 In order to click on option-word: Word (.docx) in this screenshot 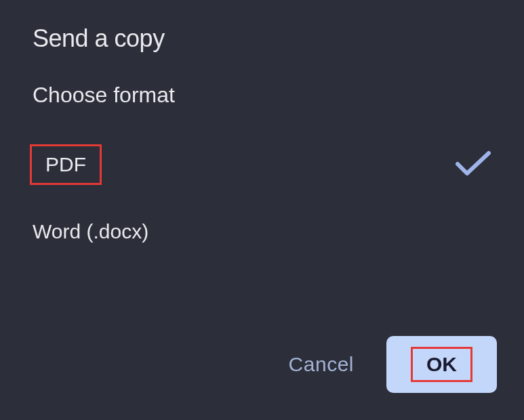, I will do `click(262, 232)`.